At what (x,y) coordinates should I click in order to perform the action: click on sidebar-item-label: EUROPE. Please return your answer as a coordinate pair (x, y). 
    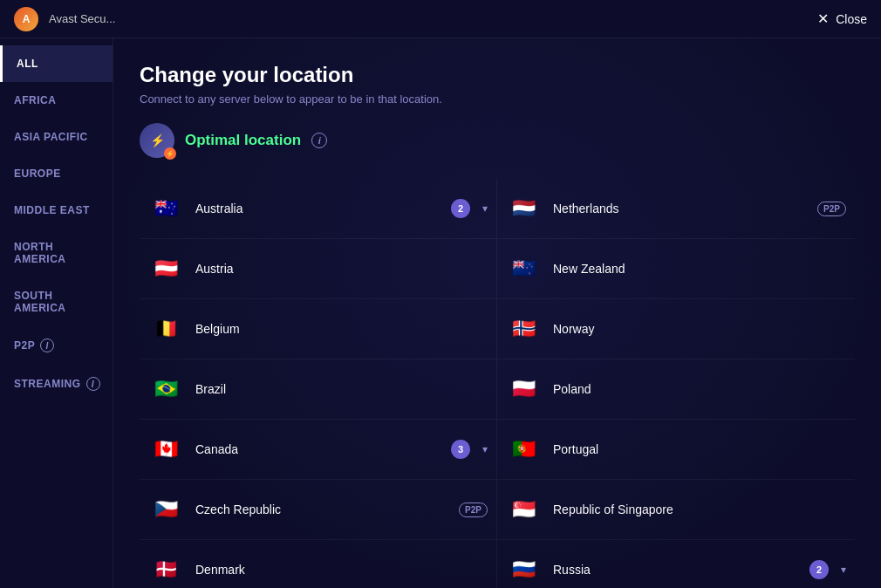
    Looking at the image, I should click on (38, 174).